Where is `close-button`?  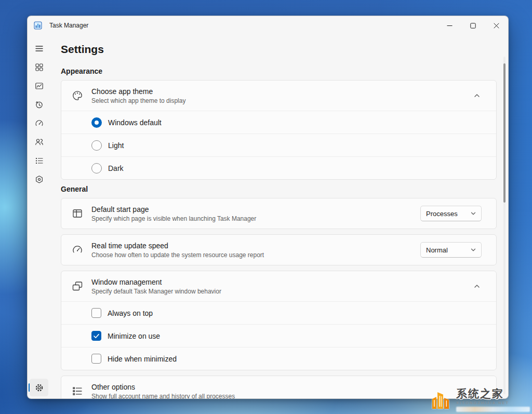 close-button is located at coordinates (497, 25).